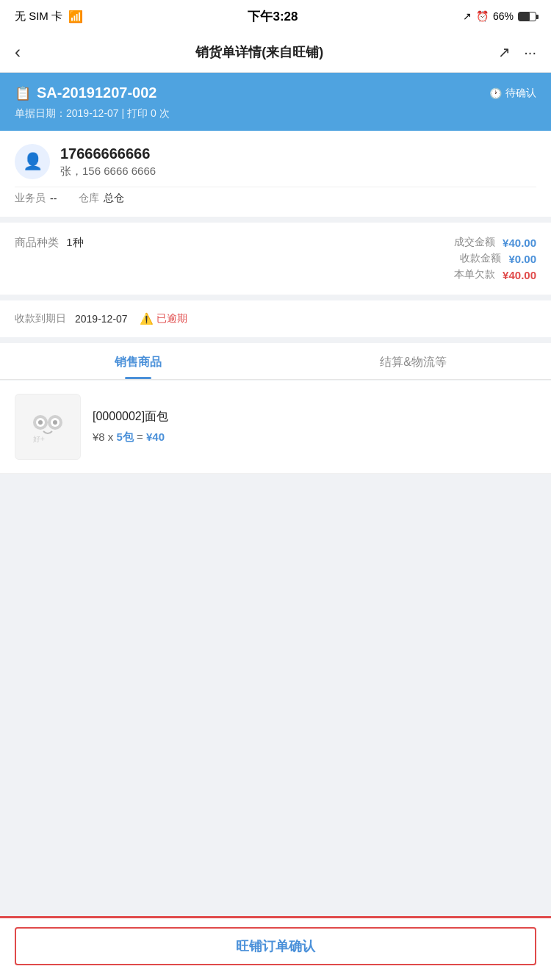 The height and width of the screenshot is (980, 551). What do you see at coordinates (163, 319) in the screenshot?
I see `overdue-badge: ⚠️ 已逾期` at bounding box center [163, 319].